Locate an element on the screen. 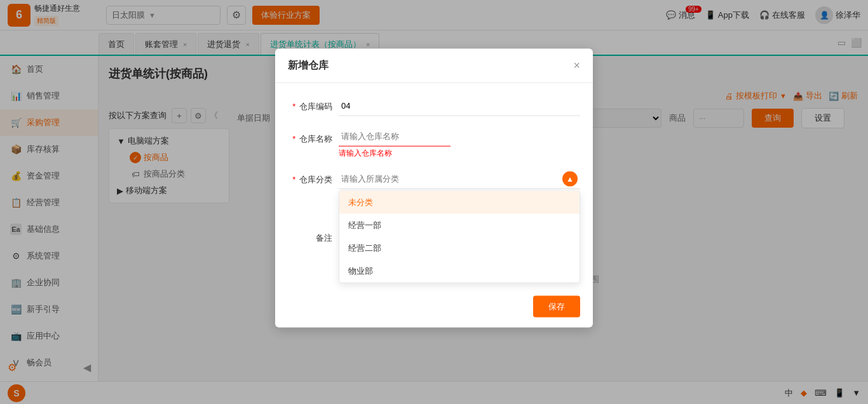  name-error-container: 请输入仓库名称 is located at coordinates (340, 152).